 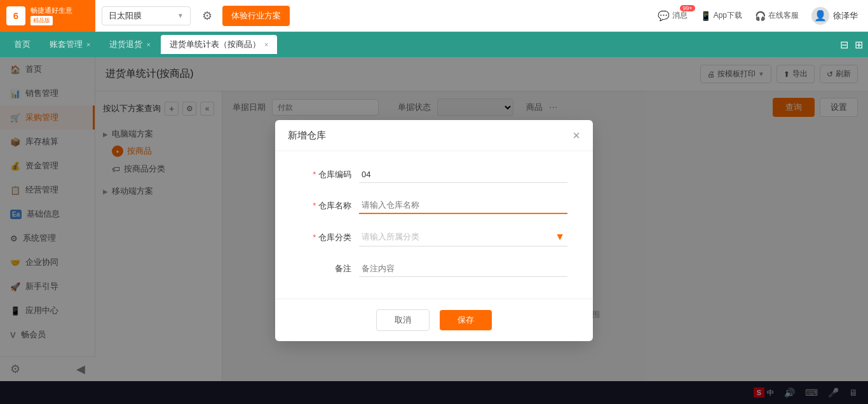 I want to click on logo-icon: 6, so click(x=16, y=16).